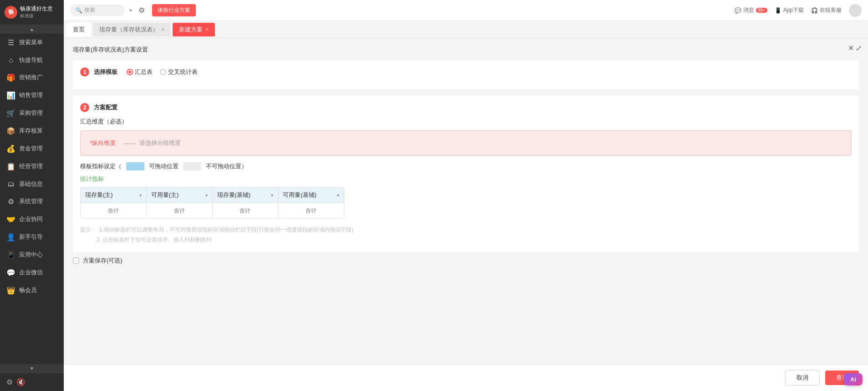  What do you see at coordinates (164, 166) in the screenshot?
I see `indicator-draggable-text: 可拖动位置` at bounding box center [164, 166].